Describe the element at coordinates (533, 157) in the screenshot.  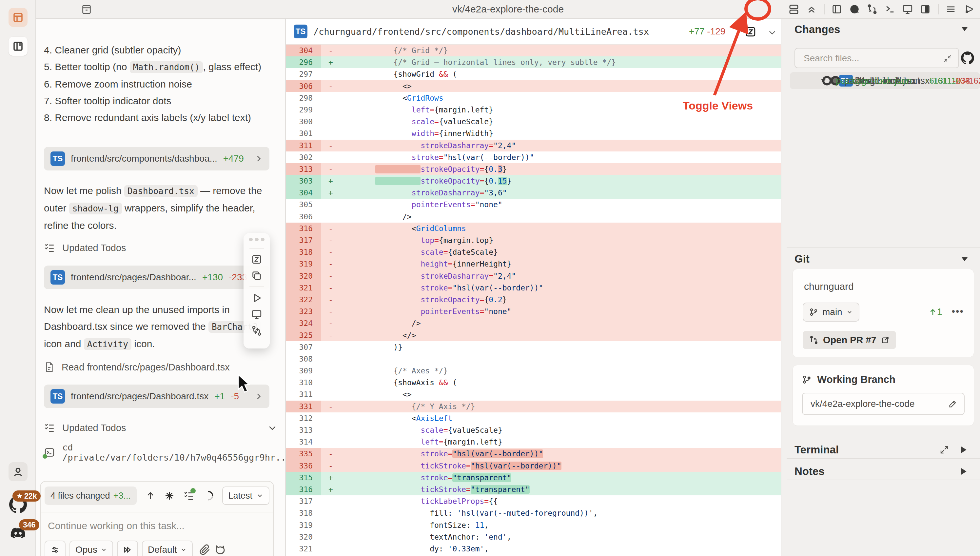
I see `diff-row: 302 stroke="hsl(var(--border))"` at that location.